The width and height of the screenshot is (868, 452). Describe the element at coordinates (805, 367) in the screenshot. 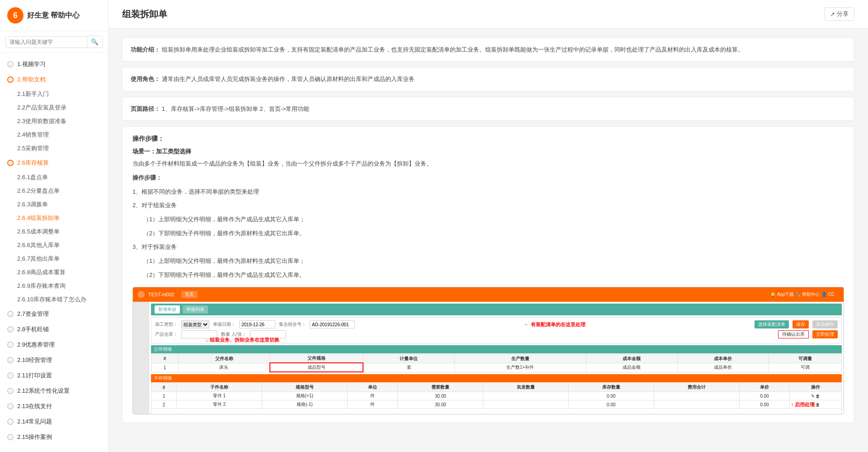

I see `mock-td-avail1: 可调` at that location.